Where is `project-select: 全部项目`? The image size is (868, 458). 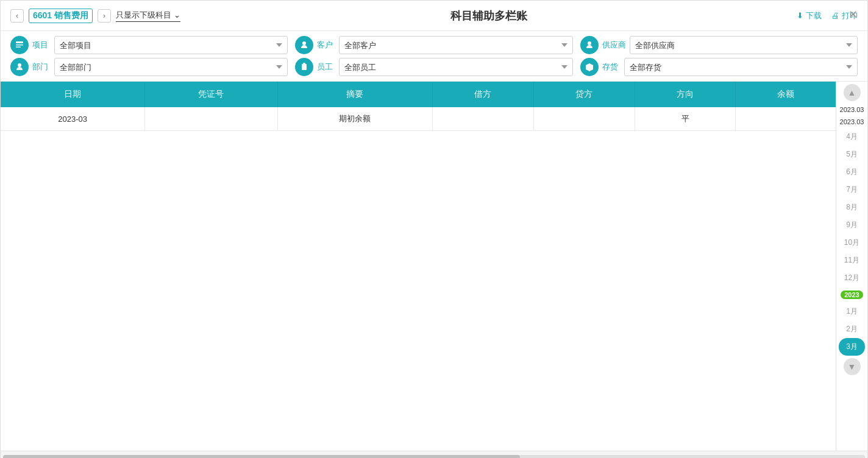 project-select: 全部项目 is located at coordinates (171, 45).